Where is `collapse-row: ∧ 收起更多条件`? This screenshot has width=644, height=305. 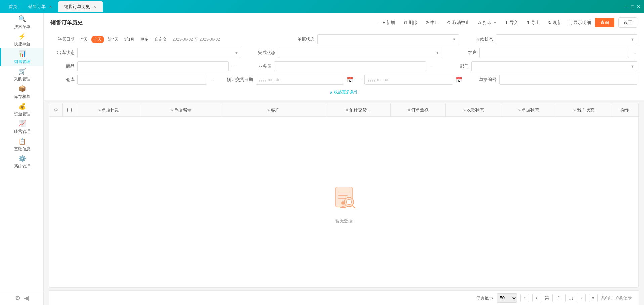 collapse-row: ∧ 收起更多条件 is located at coordinates (344, 92).